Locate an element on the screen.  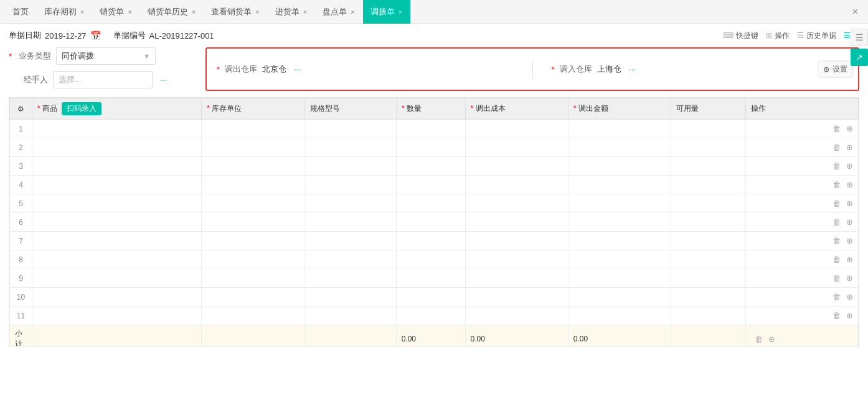
tab-inventory-check-close: × is located at coordinates (352, 12).